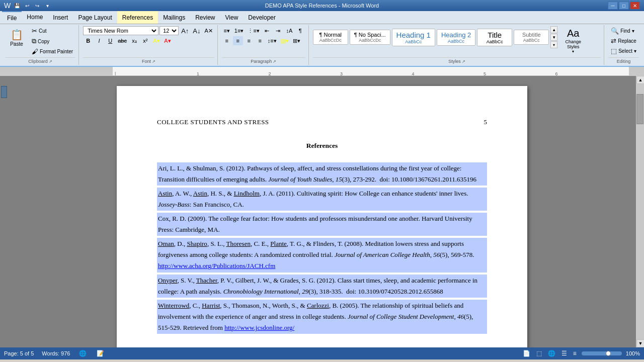 The image size is (644, 362). I want to click on outline-button: ☰, so click(565, 353).